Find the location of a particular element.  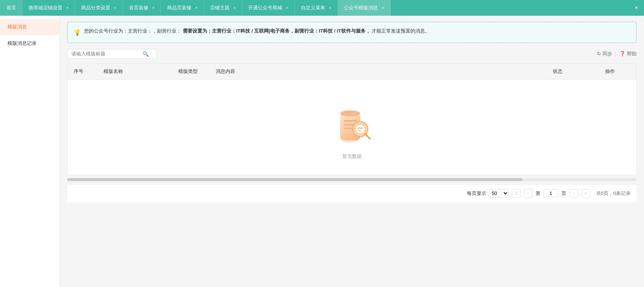

tab-custommenu-close: × is located at coordinates (330, 8).